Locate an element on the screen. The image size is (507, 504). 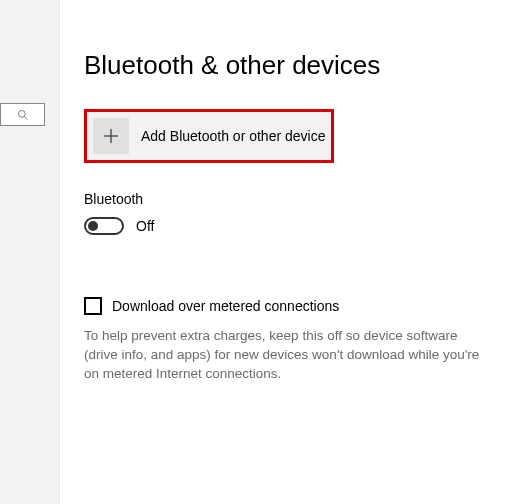
metered-description: To help prevent extra charges, keep this… is located at coordinates (289, 356).